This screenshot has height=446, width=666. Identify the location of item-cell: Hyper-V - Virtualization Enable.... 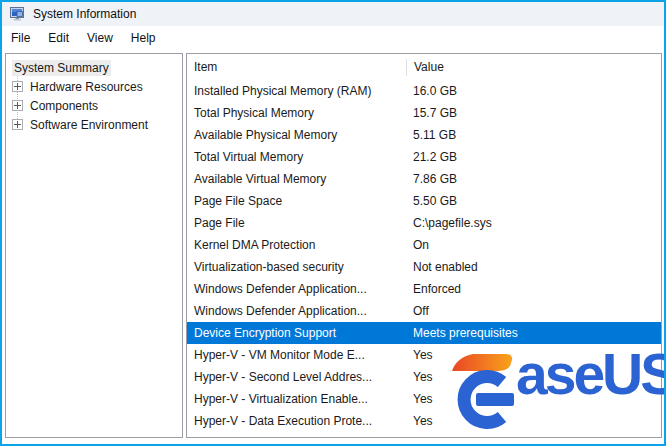
(296, 399).